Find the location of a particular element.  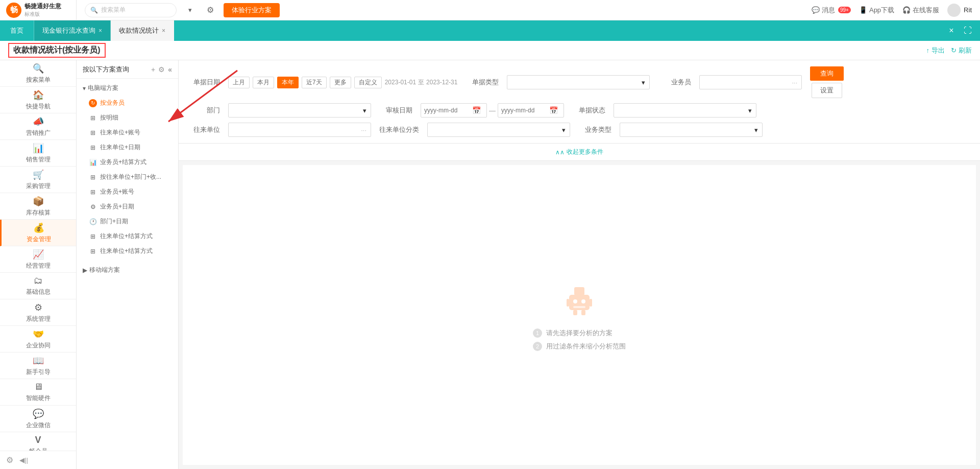

tab-collection-stats-label: 收款情况统计 is located at coordinates (139, 31).